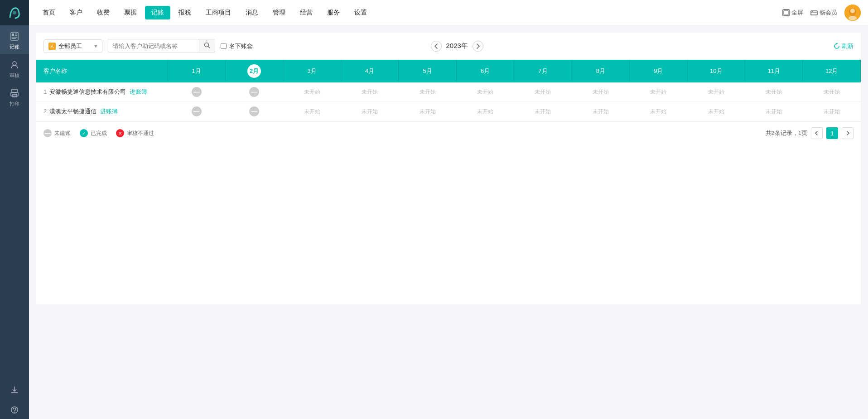 The width and height of the screenshot is (868, 419). Describe the element at coordinates (361, 13) in the screenshot. I see `nav-shezhi: 设置` at that location.